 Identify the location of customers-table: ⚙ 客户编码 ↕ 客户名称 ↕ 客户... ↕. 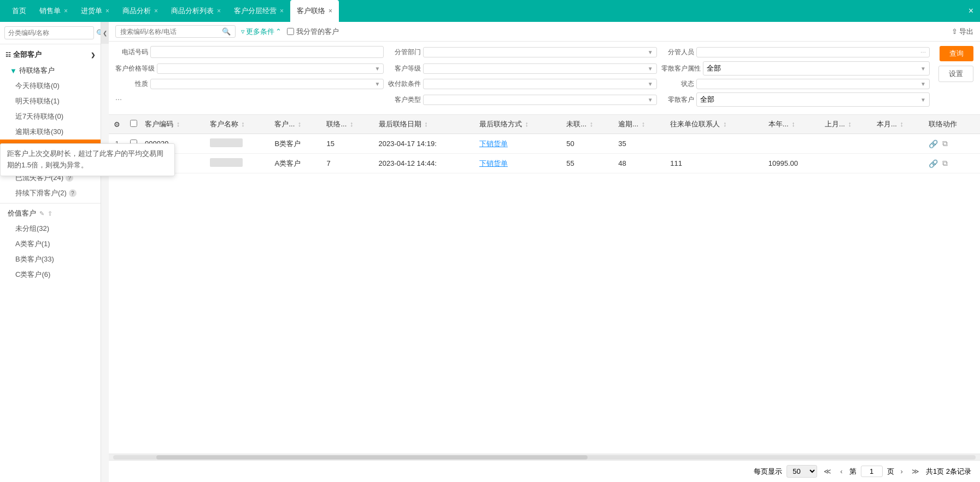
(544, 144).